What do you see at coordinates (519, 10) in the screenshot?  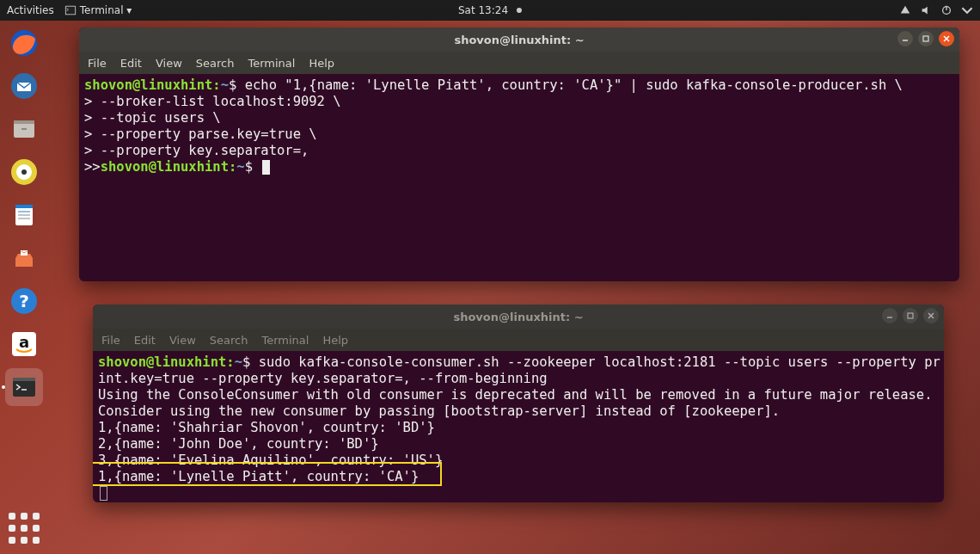 I see `notification-dot` at bounding box center [519, 10].